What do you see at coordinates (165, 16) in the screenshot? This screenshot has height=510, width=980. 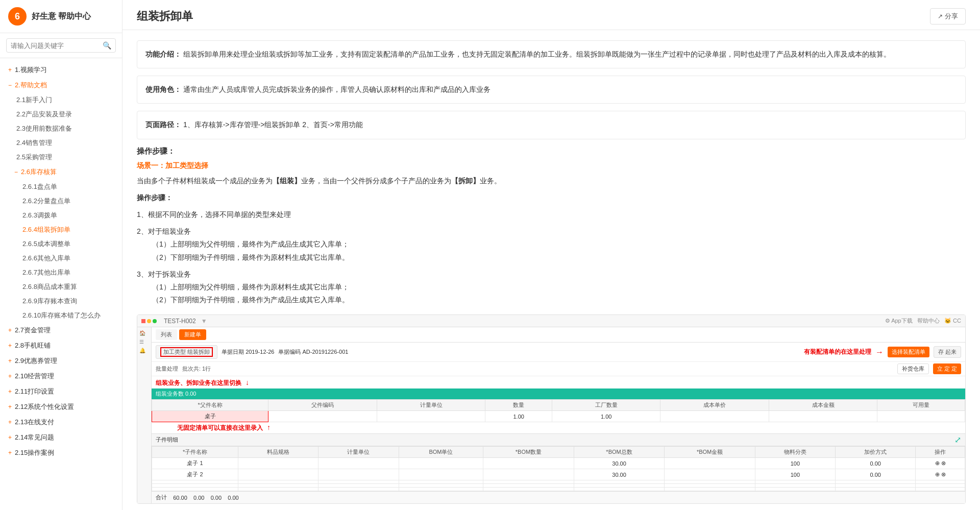 I see `page-title: 组装拆卸单` at bounding box center [165, 16].